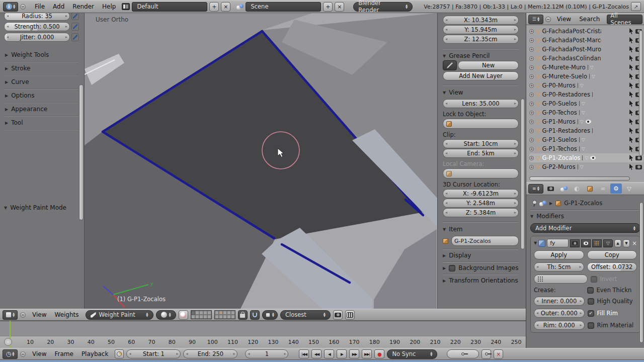  I want to click on outliner-row: + ▽ G-FachadasColindan, so click(587, 58).